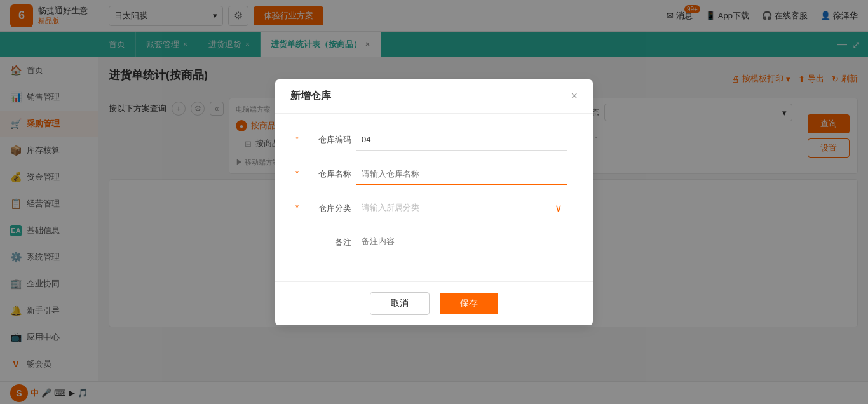 The image size is (868, 404). What do you see at coordinates (574, 96) in the screenshot?
I see `dialog-close-button: ×` at bounding box center [574, 96].